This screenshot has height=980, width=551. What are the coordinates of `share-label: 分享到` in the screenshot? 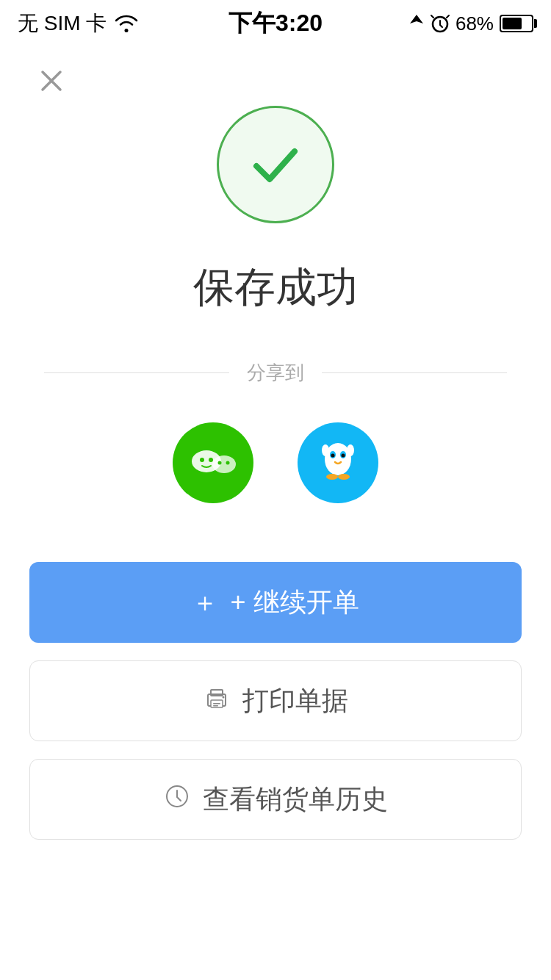 It's located at (276, 373).